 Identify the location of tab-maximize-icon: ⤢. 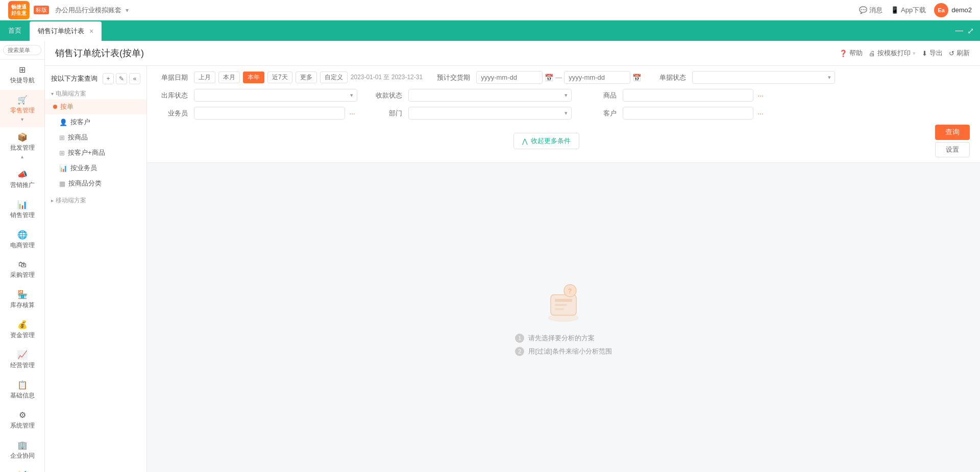
(971, 31).